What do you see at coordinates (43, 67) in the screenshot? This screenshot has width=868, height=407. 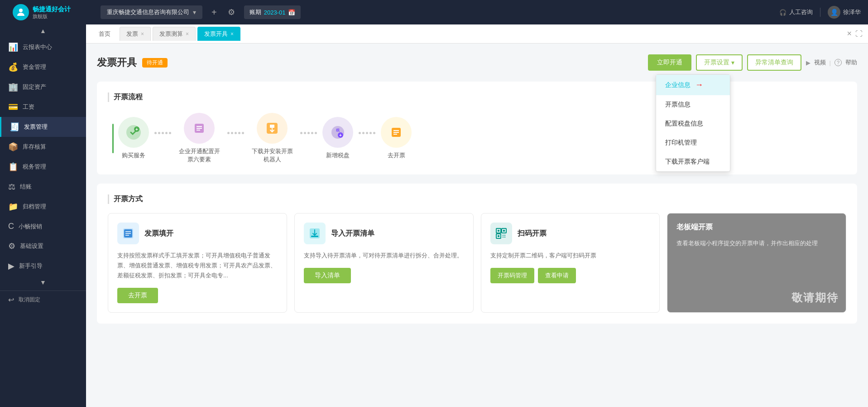 I see `sidebar-item-fund: 💰 资金管理` at bounding box center [43, 67].